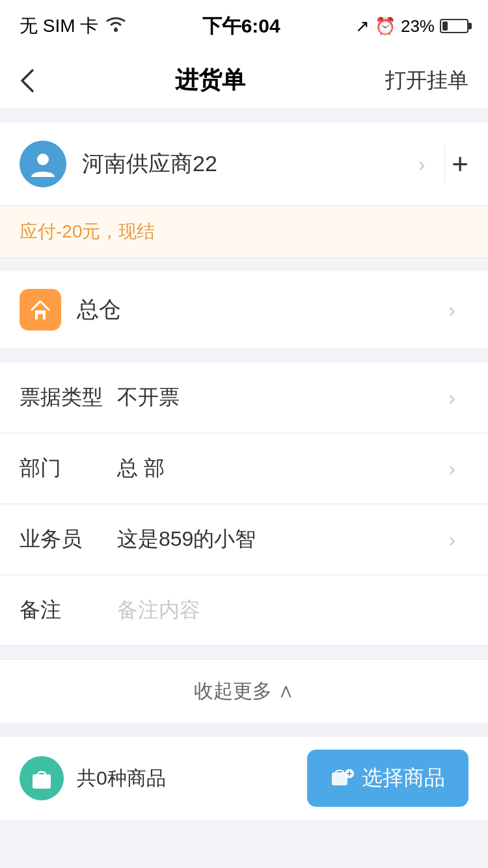  Describe the element at coordinates (59, 26) in the screenshot. I see `carrier-text: 无 SIM 卡` at that location.